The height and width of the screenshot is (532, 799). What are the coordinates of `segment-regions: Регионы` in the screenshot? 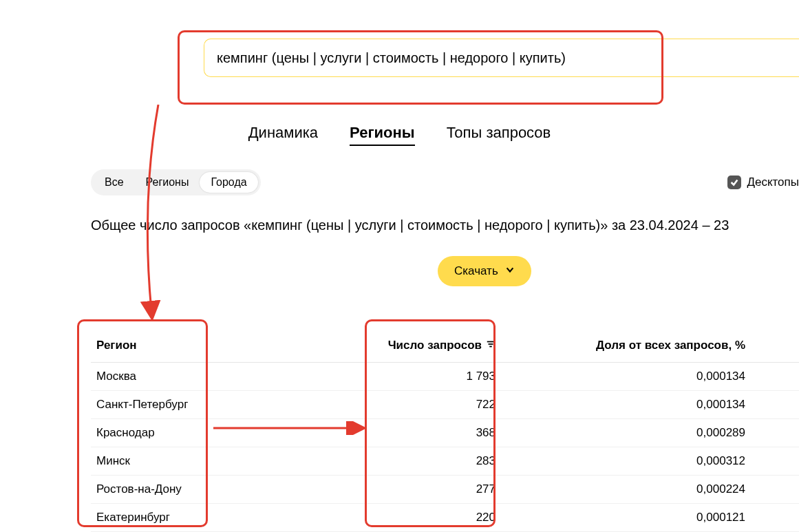 It's located at (168, 182).